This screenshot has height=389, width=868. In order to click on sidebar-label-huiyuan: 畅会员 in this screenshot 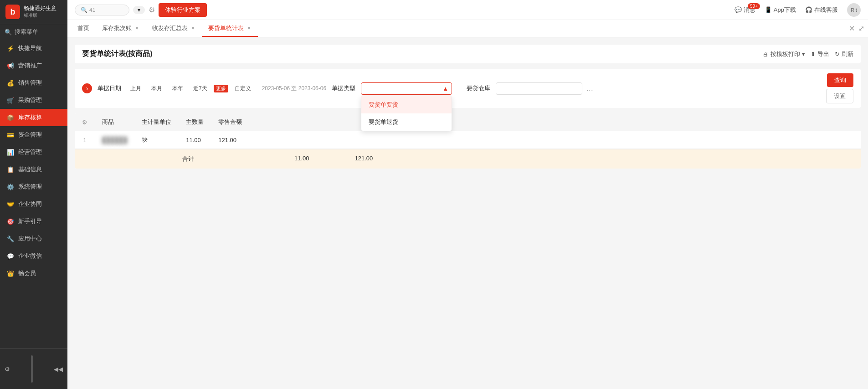, I will do `click(27, 273)`.